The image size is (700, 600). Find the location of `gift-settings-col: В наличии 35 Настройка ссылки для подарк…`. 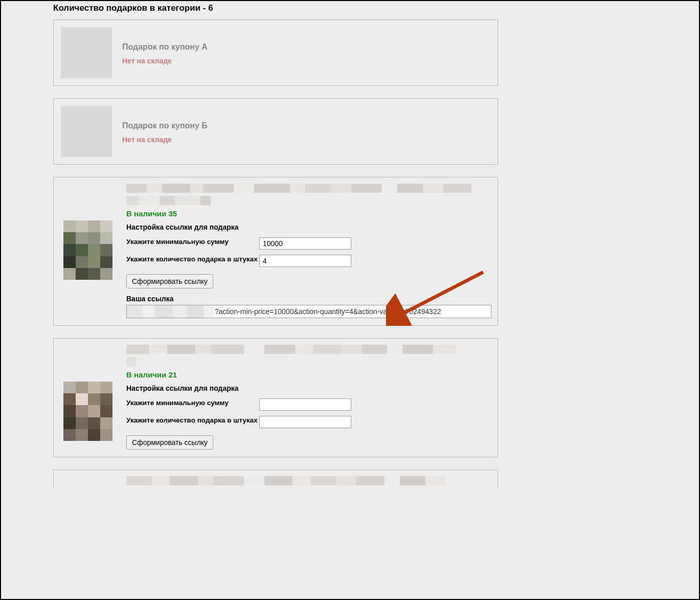

gift-settings-col: В наличии 35 Настройка ссылки для подарк… is located at coordinates (309, 251).